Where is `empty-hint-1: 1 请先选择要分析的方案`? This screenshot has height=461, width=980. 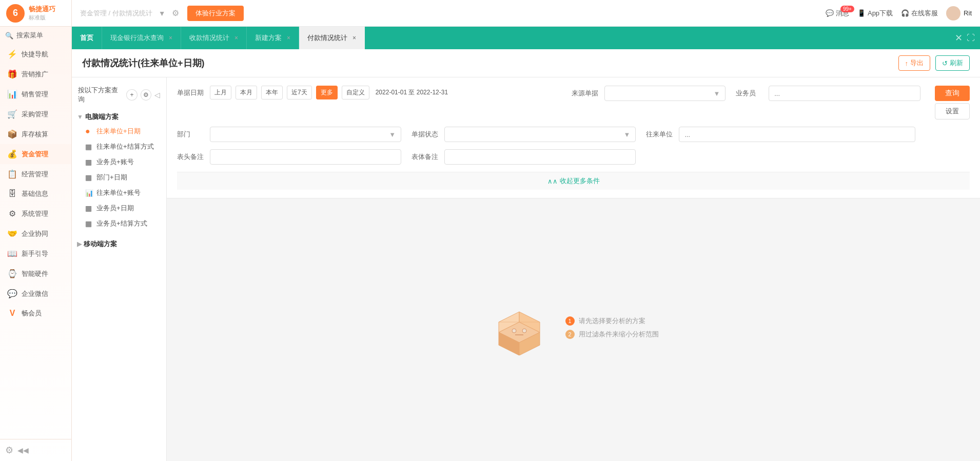 empty-hint-1: 1 请先选择要分析的方案 is located at coordinates (612, 321).